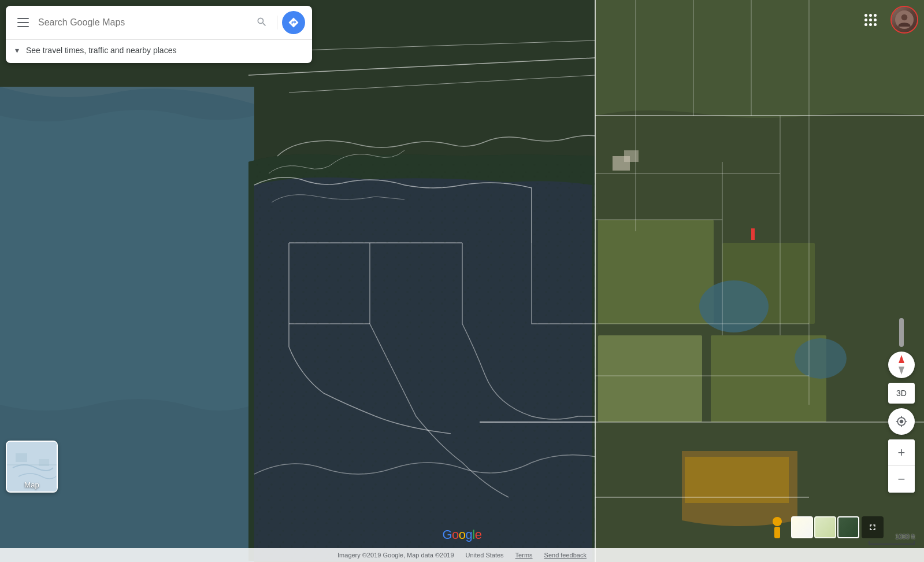 The width and height of the screenshot is (924, 562). What do you see at coordinates (455, 534) in the screenshot?
I see `logo-o1: o` at bounding box center [455, 534].